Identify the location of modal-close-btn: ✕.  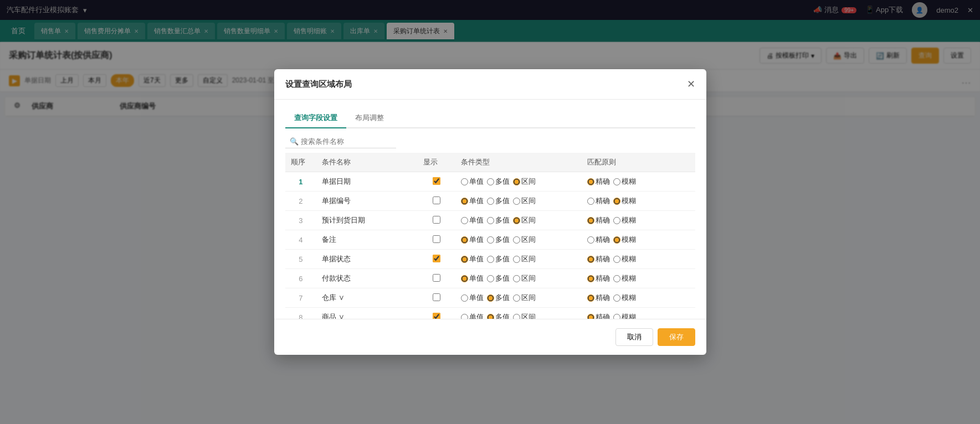
(691, 84).